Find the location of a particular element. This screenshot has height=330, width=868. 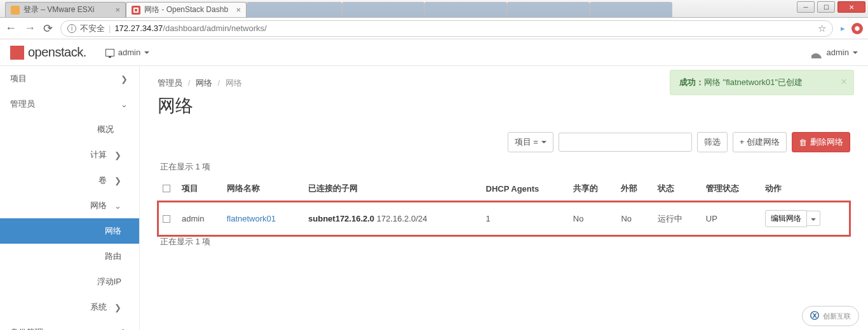

subnet-name-link: subnet172.16.2.0 is located at coordinates (341, 218).